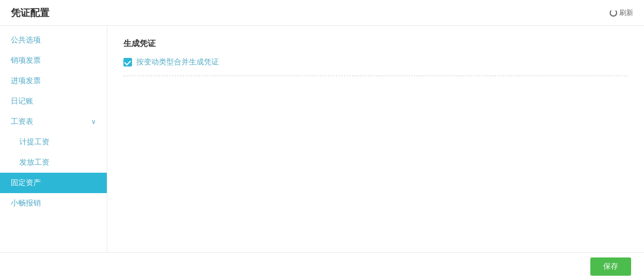 The width and height of the screenshot is (644, 280). Describe the element at coordinates (93, 122) in the screenshot. I see `chevron-down-icon: ∨` at that location.